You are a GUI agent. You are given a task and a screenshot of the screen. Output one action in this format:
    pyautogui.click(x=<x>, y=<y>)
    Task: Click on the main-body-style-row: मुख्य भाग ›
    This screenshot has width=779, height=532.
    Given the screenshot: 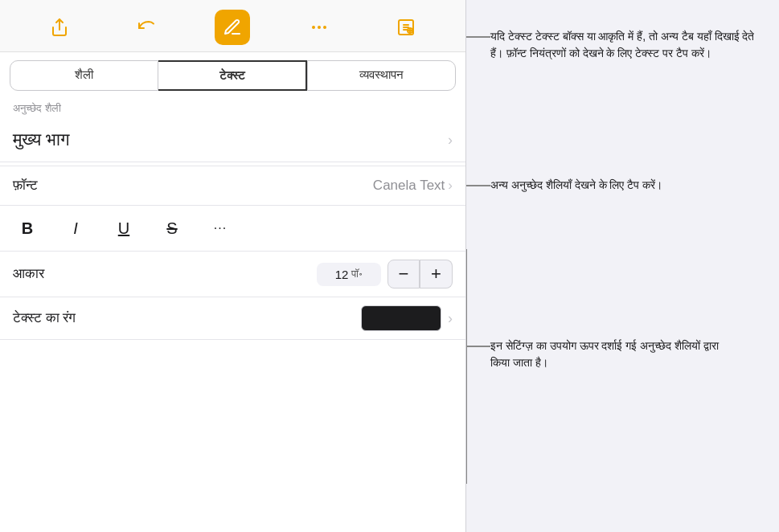 What is the action you would take?
    pyautogui.click(x=233, y=140)
    